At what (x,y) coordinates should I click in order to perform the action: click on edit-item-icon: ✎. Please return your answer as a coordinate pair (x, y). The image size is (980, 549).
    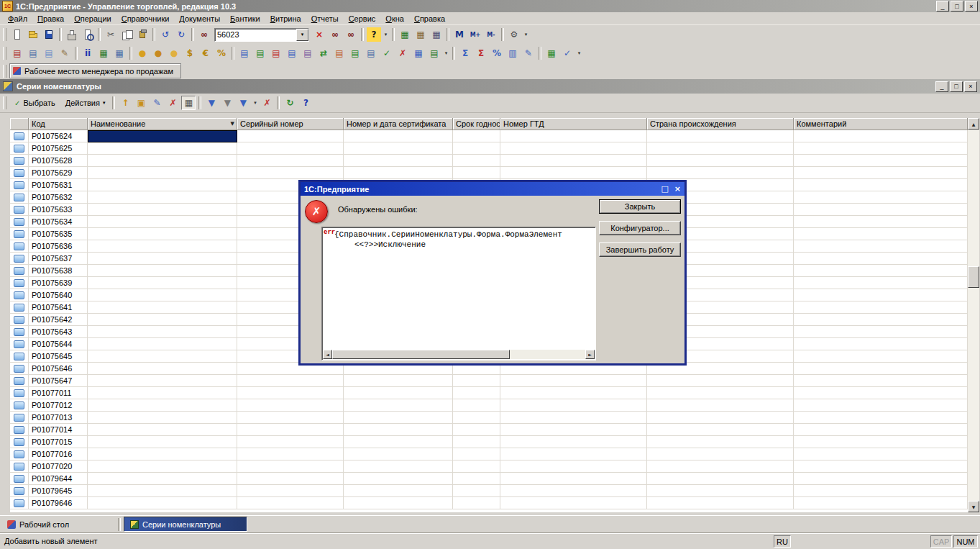
    Looking at the image, I should click on (157, 103).